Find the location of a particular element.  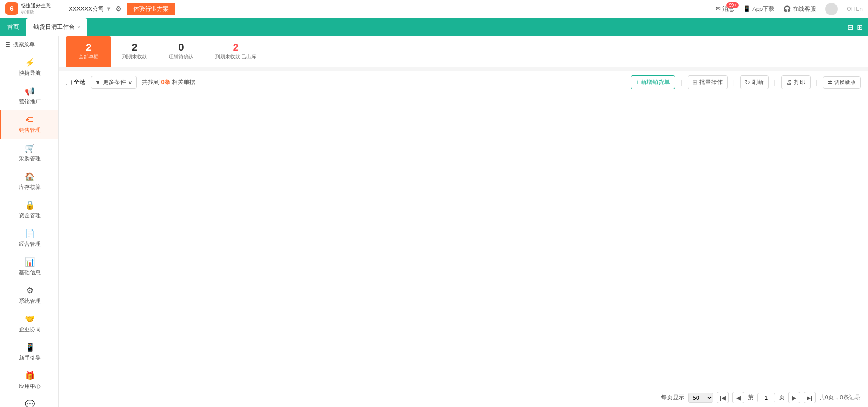

toolbar: 全选 ▼ 更多条件 ∨ 共找到 0条 相关单据 + 新增销货单 | ⊞ is located at coordinates (463, 82).